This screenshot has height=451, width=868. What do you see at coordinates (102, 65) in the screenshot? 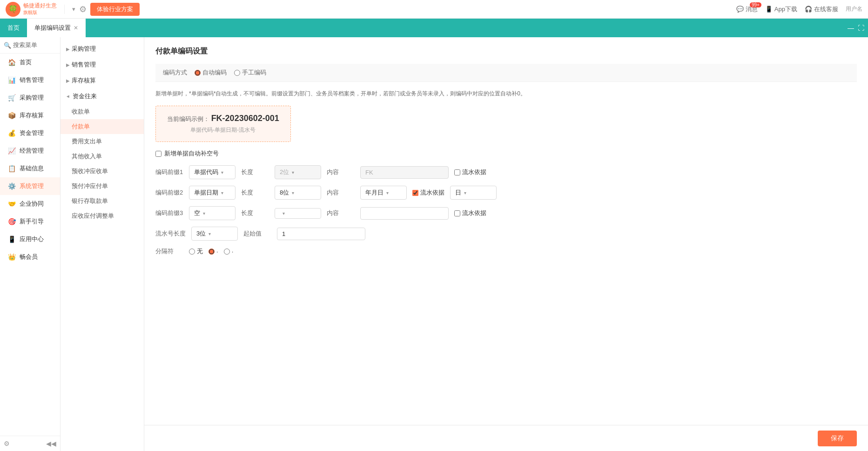
I see `nav-group-sales: ▶ 销售管理` at bounding box center [102, 65].